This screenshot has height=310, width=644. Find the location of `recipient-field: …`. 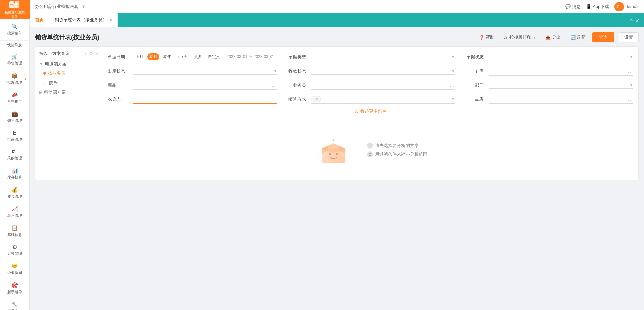

recipient-field: … is located at coordinates (205, 99).